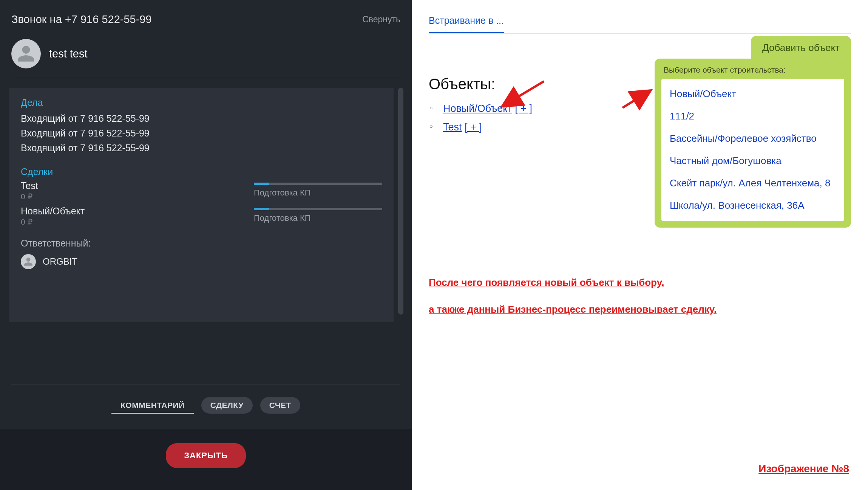 Image resolution: width=868 pixels, height=490 pixels. What do you see at coordinates (206, 407) in the screenshot?
I see `action-tabs: КОММЕНТАРИЙ СДЕЛКУ СЧЕТ` at bounding box center [206, 407].